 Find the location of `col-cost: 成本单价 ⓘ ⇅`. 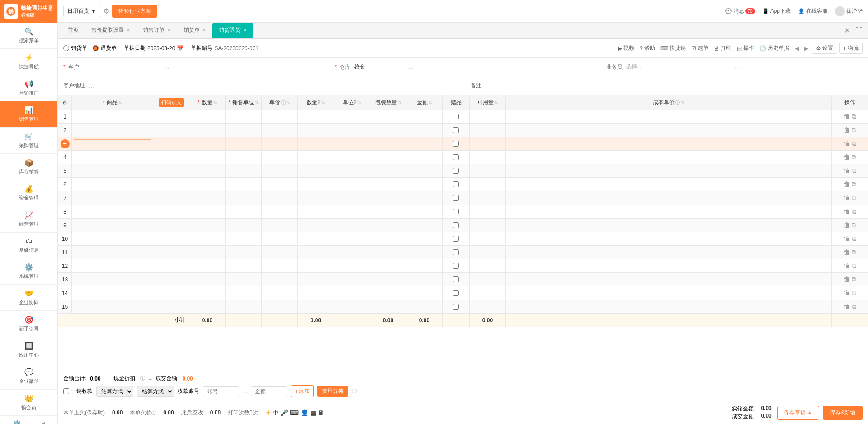

col-cost: 成本单价 ⓘ ⇅ is located at coordinates (669, 103).